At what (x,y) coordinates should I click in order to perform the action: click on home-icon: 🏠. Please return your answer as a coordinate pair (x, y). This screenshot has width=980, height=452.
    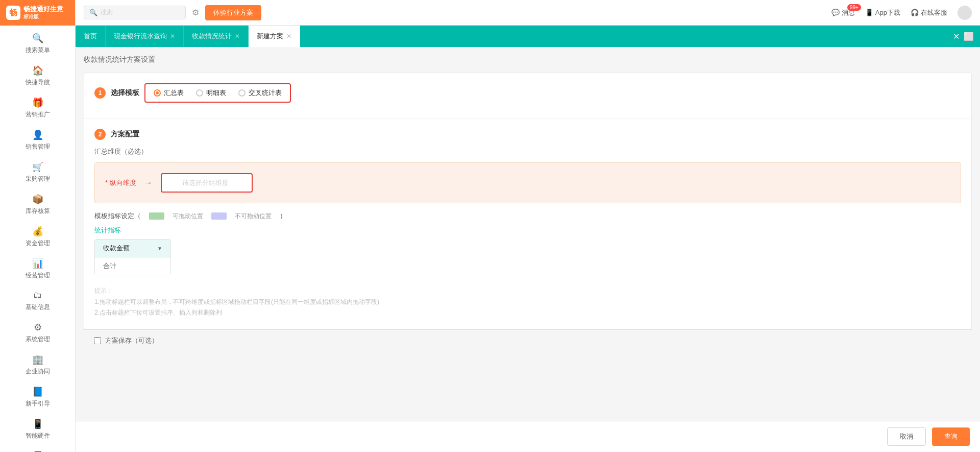
    Looking at the image, I should click on (38, 70).